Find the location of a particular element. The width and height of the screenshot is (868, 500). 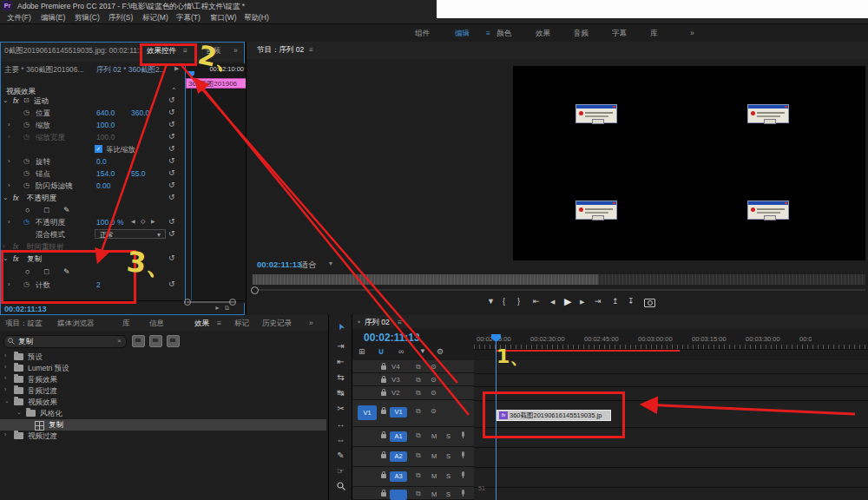

menu-markers: 标记(M) is located at coordinates (155, 18).